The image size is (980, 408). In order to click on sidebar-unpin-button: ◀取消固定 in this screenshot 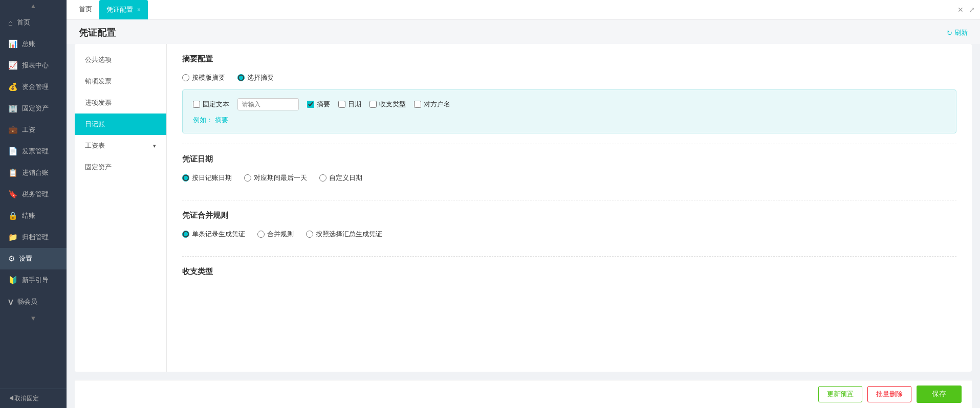, I will do `click(33, 398)`.